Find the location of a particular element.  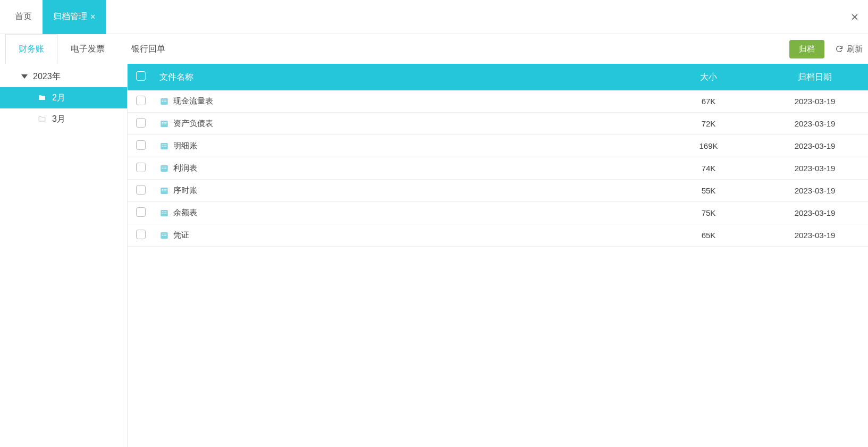

table-row: 现金流量表67K2023-03-19 is located at coordinates (498, 102).